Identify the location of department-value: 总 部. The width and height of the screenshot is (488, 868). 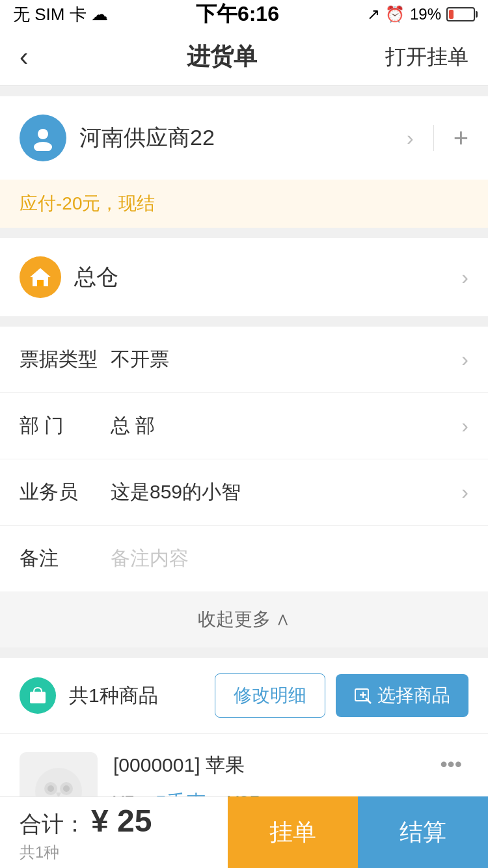
(282, 426).